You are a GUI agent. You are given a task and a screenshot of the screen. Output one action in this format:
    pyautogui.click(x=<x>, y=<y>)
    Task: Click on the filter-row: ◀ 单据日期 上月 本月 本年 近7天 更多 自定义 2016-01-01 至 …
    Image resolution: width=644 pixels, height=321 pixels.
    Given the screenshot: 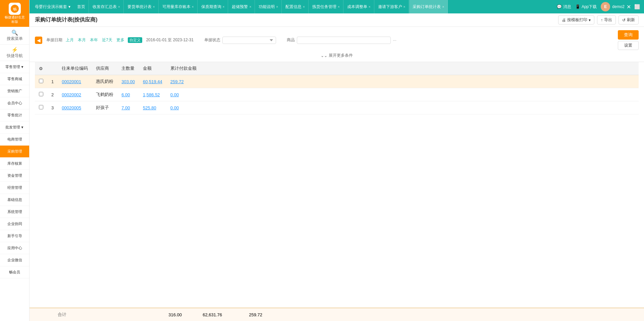 What is the action you would take?
    pyautogui.click(x=337, y=40)
    